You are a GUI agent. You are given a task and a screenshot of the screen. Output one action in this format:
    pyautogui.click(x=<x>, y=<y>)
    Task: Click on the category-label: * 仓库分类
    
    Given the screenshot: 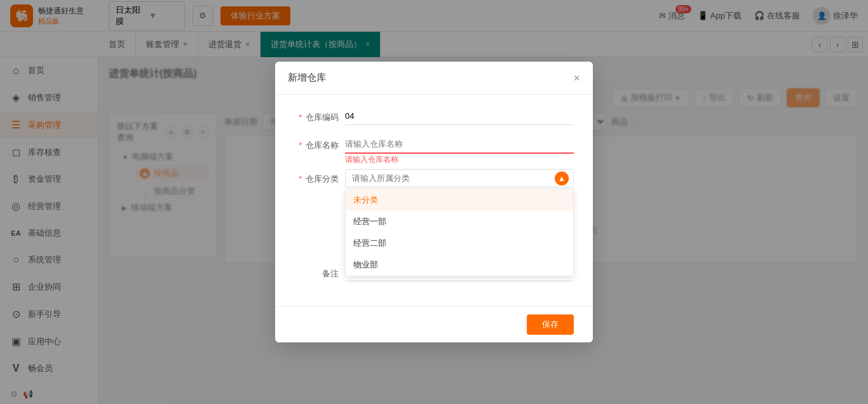 What is the action you would take?
    pyautogui.click(x=320, y=177)
    